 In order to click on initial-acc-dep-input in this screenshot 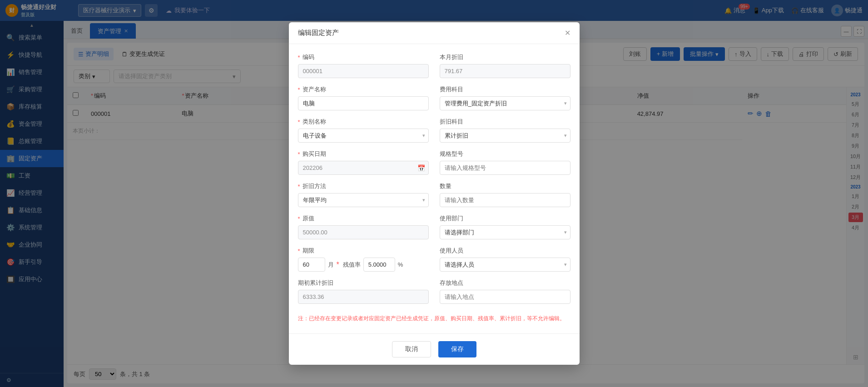, I will do `click(363, 297)`.